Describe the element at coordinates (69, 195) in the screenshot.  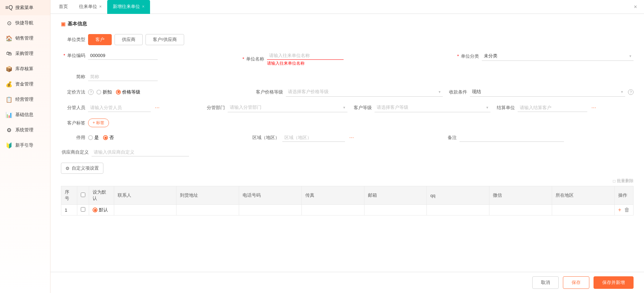
I see `col-seq: 序号` at that location.